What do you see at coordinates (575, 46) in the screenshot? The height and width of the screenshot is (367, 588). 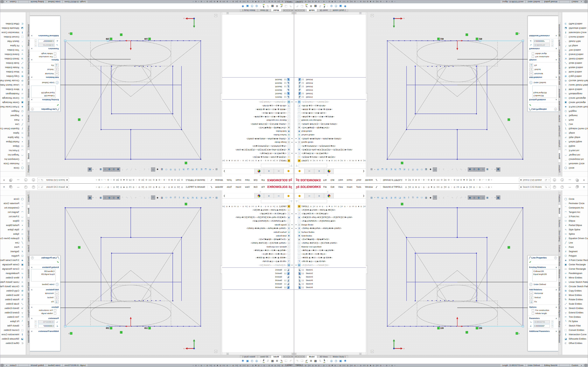 I see `sketch-tool-item: ╰ Fit Spline` at bounding box center [575, 46].